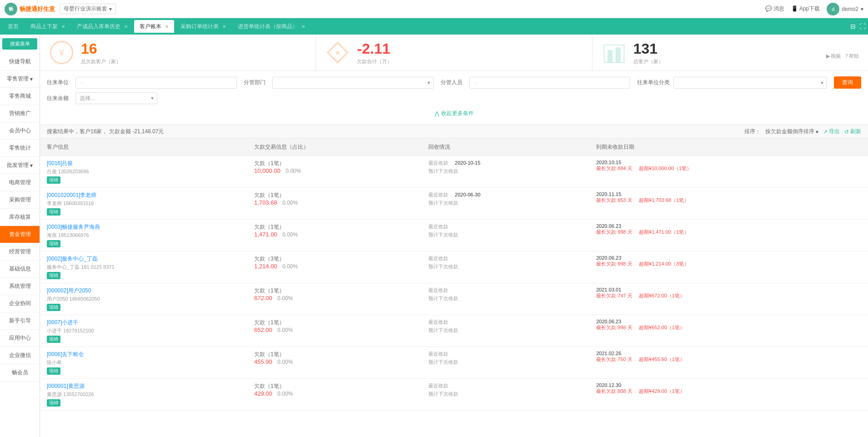  What do you see at coordinates (20, 286) in the screenshot?
I see `sidebar-item-system: 系统管理` at bounding box center [20, 286].